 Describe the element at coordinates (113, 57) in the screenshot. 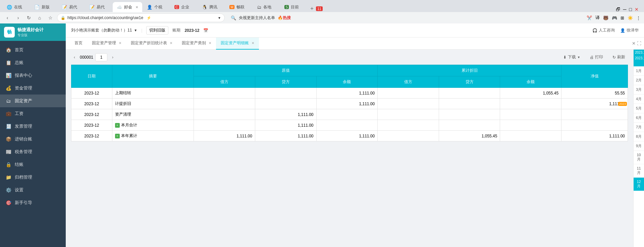

I see `next-page-btn: ›` at that location.